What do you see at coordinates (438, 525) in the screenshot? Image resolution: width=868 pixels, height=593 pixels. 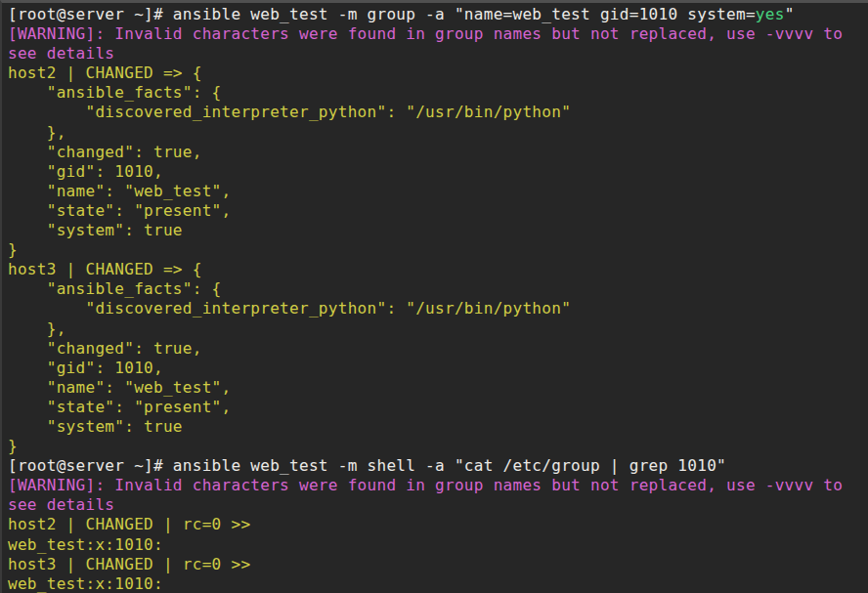 I see `terminal-line: host2 | CHANGED | rc=0 >>` at bounding box center [438, 525].